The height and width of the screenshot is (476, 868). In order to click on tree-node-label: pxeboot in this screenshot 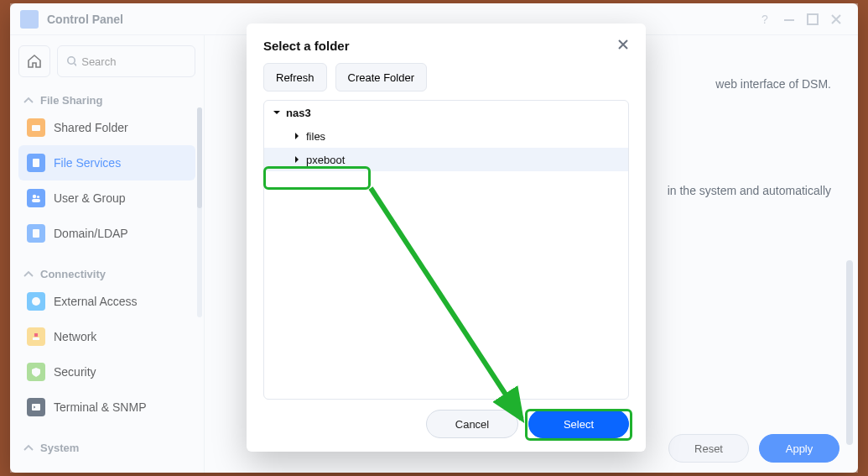, I will do `click(325, 160)`.